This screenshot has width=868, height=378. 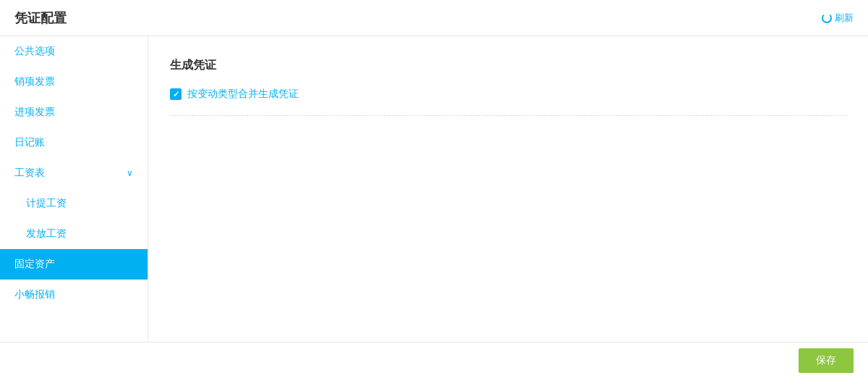 I want to click on checkbox-row: 按变动类型合并生成凭证, so click(x=508, y=94).